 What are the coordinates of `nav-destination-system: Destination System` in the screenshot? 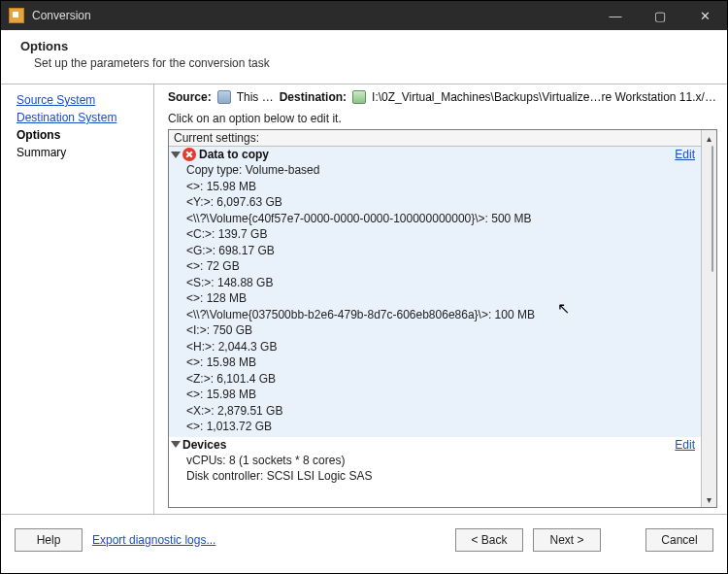 It's located at (83, 118).